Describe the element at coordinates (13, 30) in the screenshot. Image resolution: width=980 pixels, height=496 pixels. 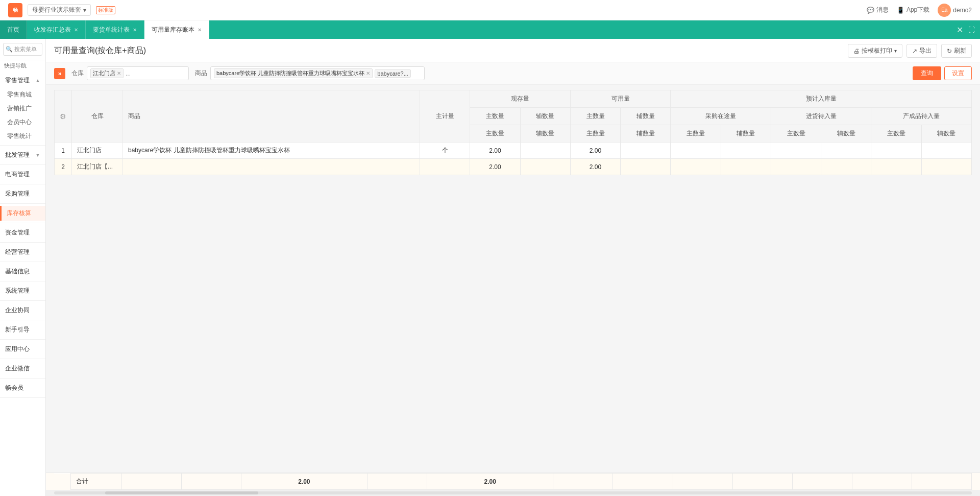
I see `tab-home: 首页` at that location.